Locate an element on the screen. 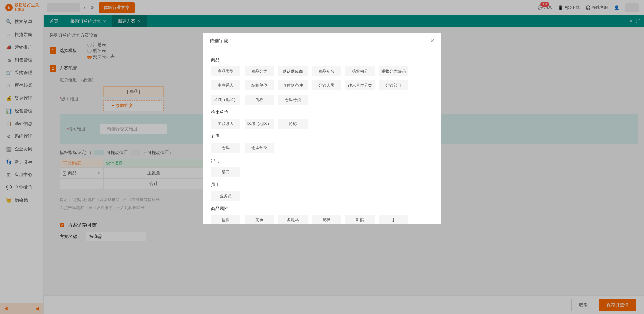  field-chip: 分管人员 is located at coordinates (326, 85).